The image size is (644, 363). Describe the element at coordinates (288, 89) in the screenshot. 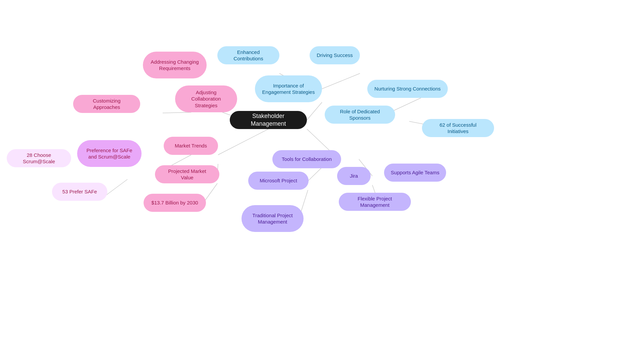

I see `engagement-label: Importance of Engagement Strategies` at that location.